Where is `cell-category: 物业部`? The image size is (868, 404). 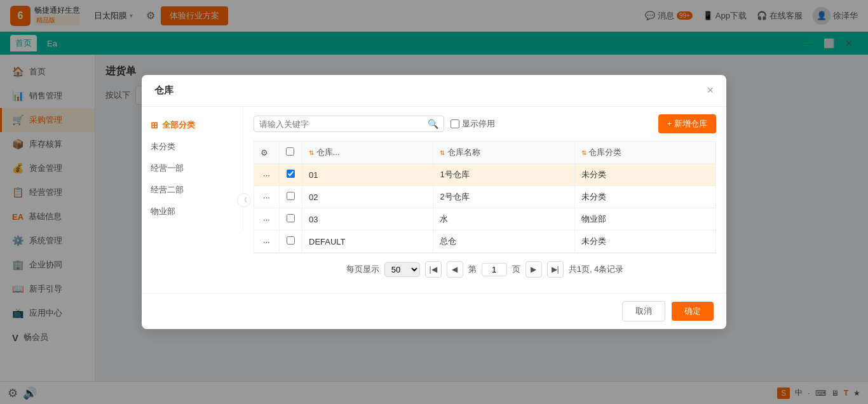 cell-category: 物业部 is located at coordinates (645, 220).